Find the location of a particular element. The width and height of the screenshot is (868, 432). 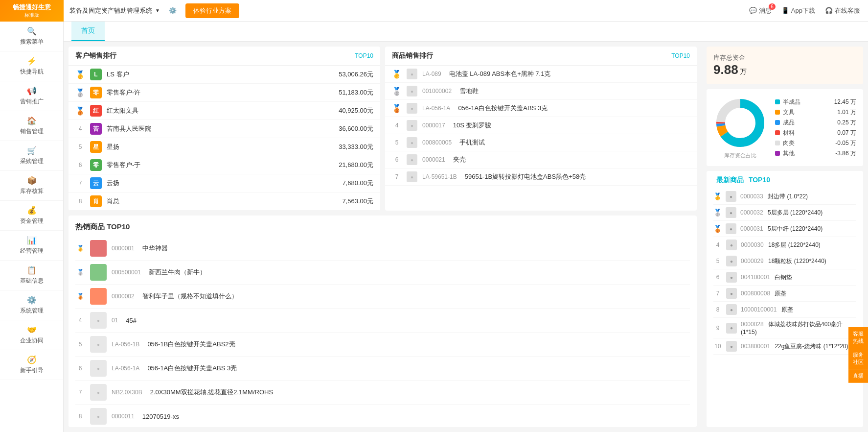

newest-name: 5层中纤 (1220*2440) is located at coordinates (795, 229).